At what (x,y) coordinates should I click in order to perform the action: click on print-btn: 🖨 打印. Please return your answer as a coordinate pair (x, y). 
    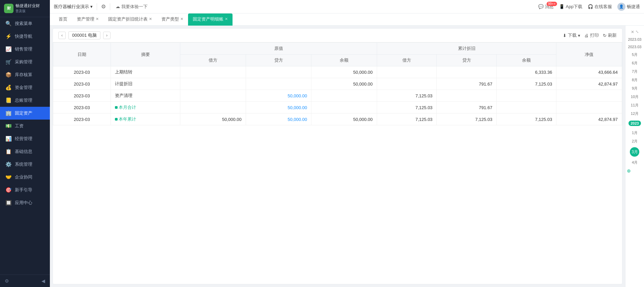
    Looking at the image, I should click on (592, 35).